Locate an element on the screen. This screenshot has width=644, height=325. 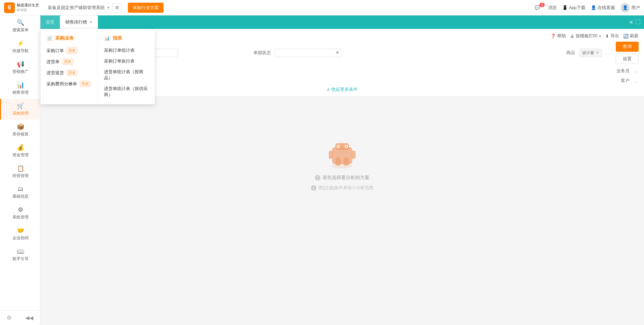
refresh-btn: 🔄 刷新 is located at coordinates (631, 36).